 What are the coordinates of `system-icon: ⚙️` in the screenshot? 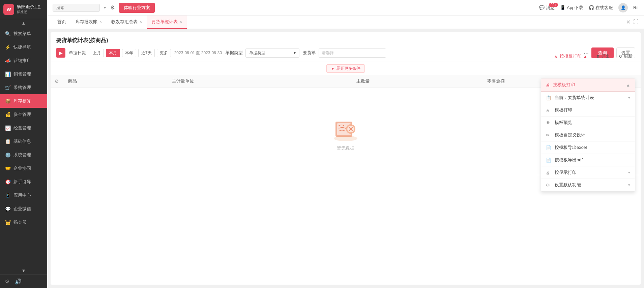 It's located at (8, 155).